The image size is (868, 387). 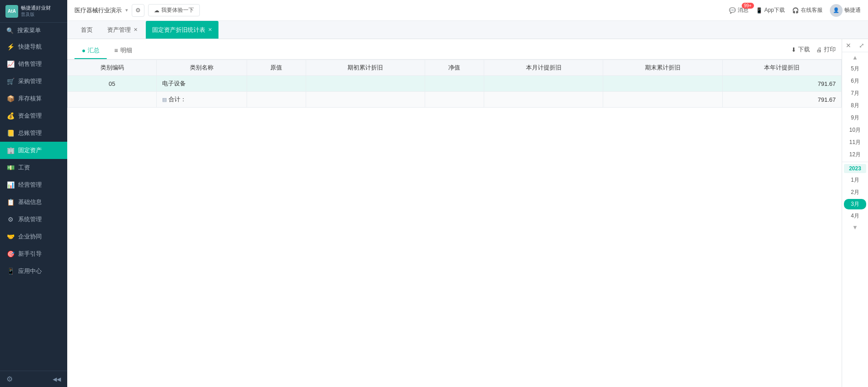 What do you see at coordinates (34, 150) in the screenshot?
I see `sidebar-item-fixed-assets: 🏢 固定资产` at bounding box center [34, 150].